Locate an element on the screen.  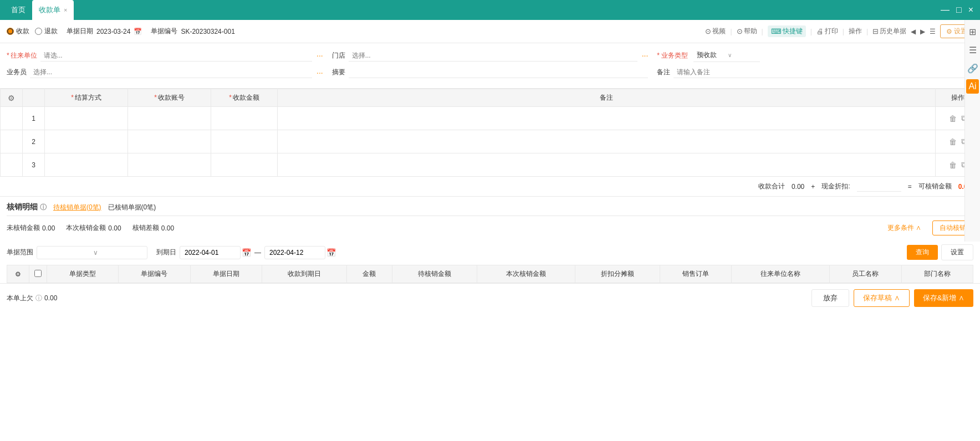
filter-range-label: 单据范围 is located at coordinates (20, 253).